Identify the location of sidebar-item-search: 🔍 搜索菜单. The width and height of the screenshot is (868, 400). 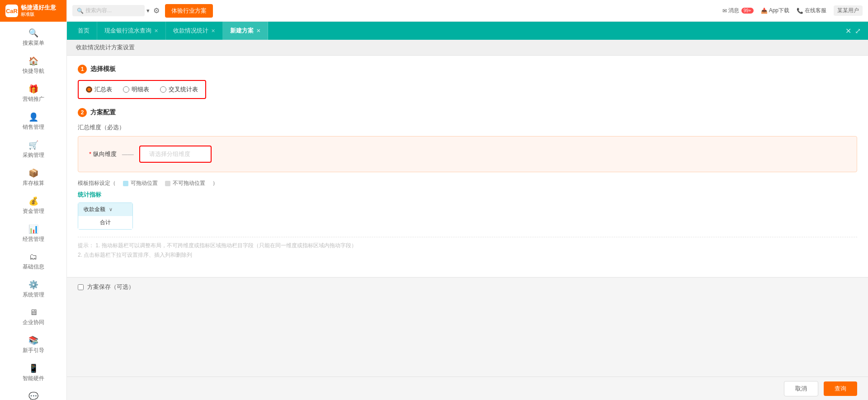
(33, 38).